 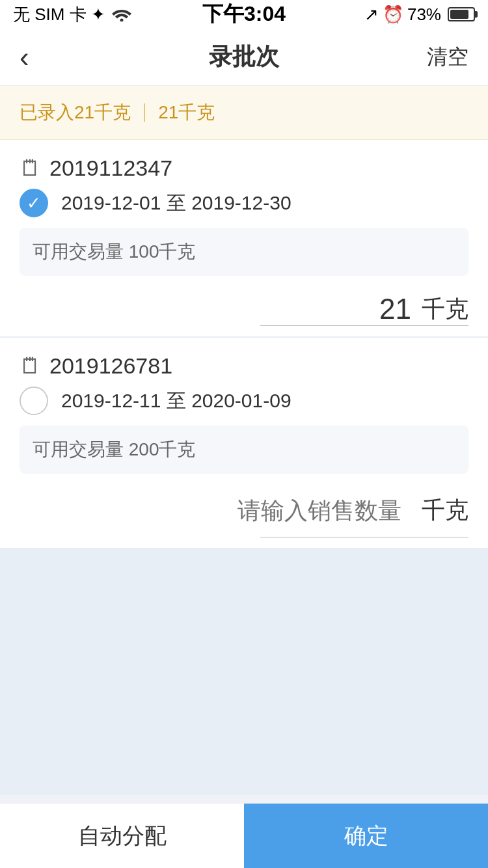 What do you see at coordinates (420, 14) in the screenshot?
I see `status-right: ↗ ⏰ 73%` at bounding box center [420, 14].